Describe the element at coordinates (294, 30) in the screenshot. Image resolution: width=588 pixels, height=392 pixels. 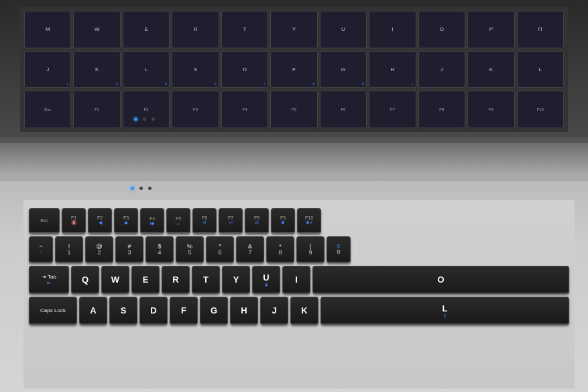
I see `top-key-row-1: M W E R T Y U I O P Π` at that location.